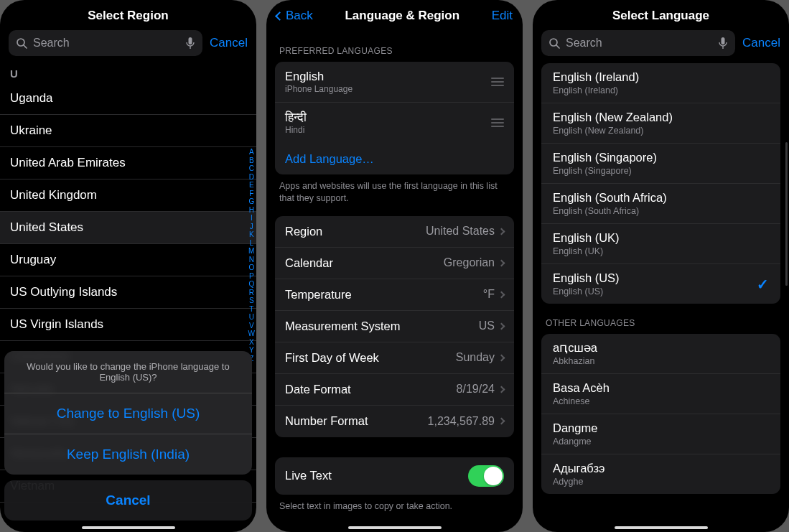  What do you see at coordinates (395, 123) in the screenshot?
I see `preferred-language-row: हिन्दी Hindi` at bounding box center [395, 123].